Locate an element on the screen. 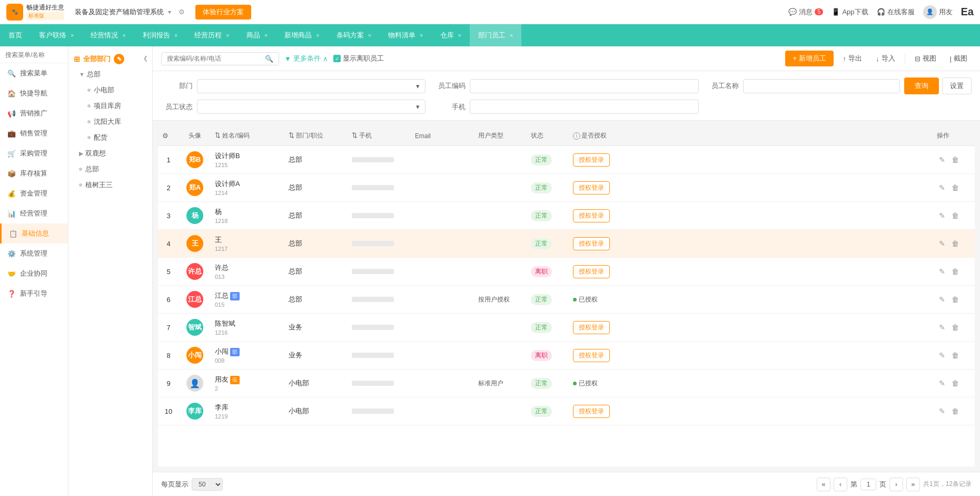  add-employee-button: + 新增员工 is located at coordinates (809, 59).